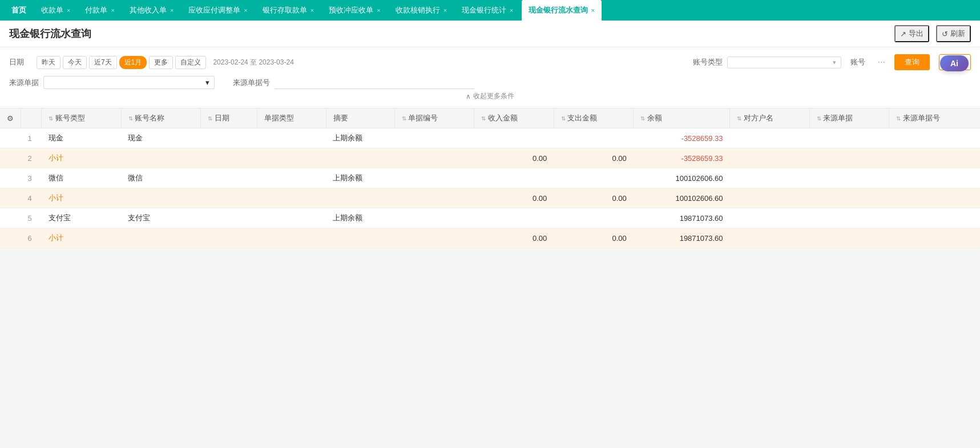 The height and width of the screenshot is (448, 980). Describe the element at coordinates (152, 10) in the screenshot. I see `nav-tab-其他收入单: 其他收入单×` at that location.